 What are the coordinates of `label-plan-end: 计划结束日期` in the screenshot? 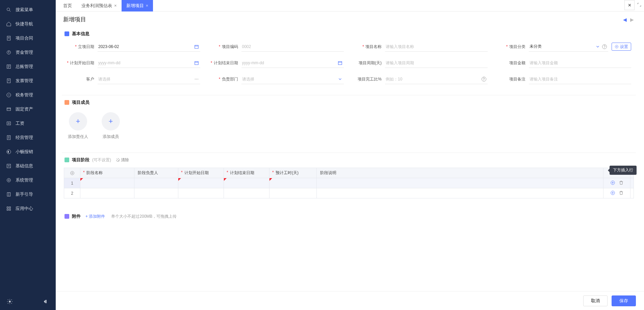 It's located at (226, 63).